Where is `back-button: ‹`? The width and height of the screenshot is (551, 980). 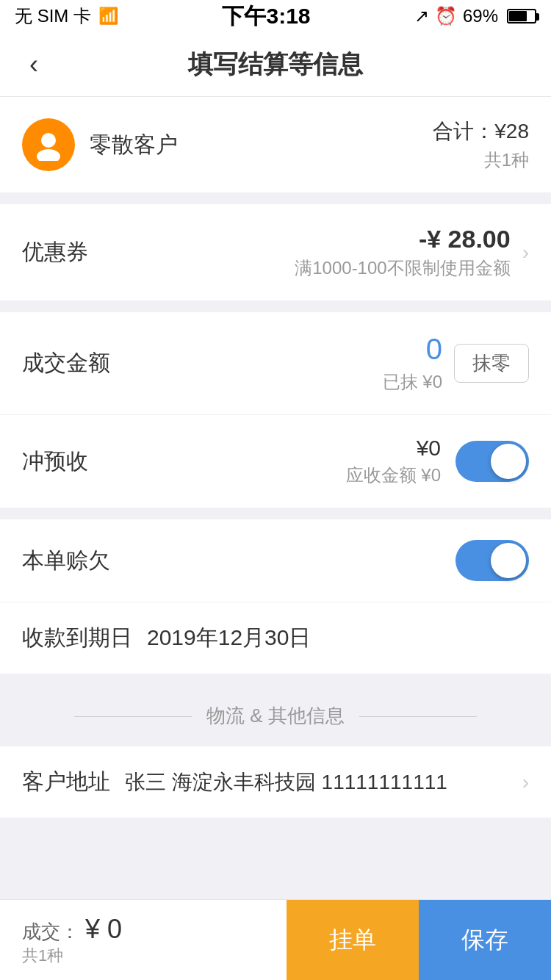
back-button: ‹ is located at coordinates (34, 65).